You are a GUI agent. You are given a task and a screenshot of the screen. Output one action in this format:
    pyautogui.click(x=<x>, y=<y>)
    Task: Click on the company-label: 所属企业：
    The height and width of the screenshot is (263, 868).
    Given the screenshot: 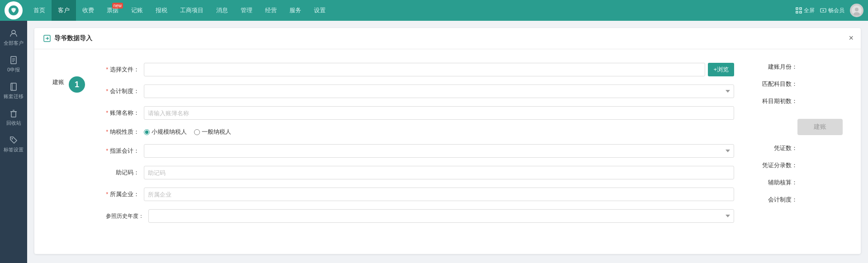 What is the action you would take?
    pyautogui.click(x=123, y=194)
    